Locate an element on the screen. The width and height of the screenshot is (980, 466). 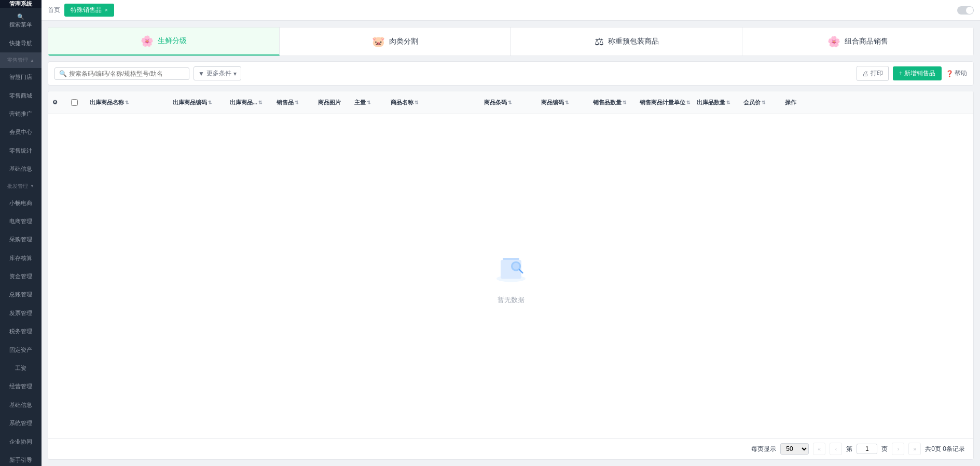
empty-state-text: 暂无数据 is located at coordinates (511, 300).